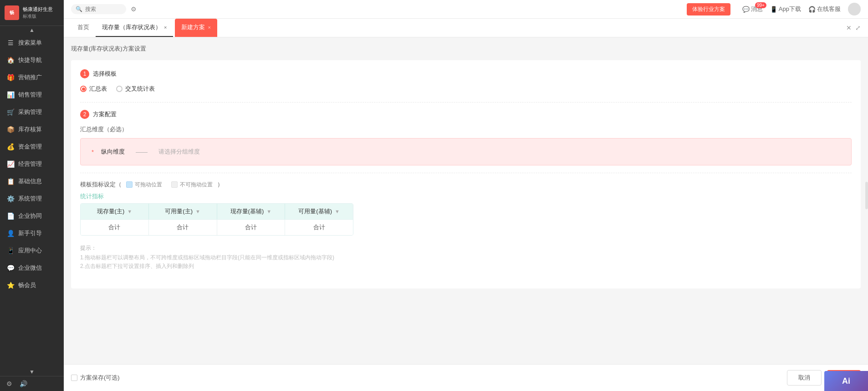  I want to click on sidebar-item-wechat: 💬 企业微信, so click(32, 268).